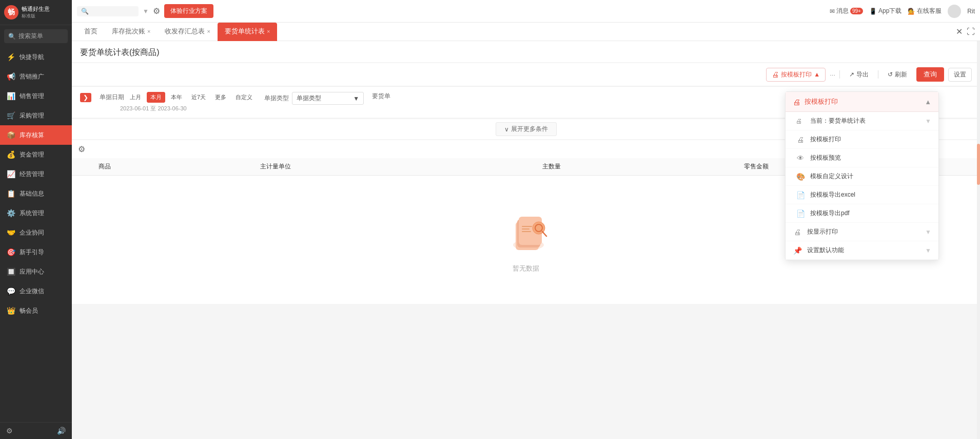 Image resolution: width=980 pixels, height=439 pixels. What do you see at coordinates (36, 155) in the screenshot?
I see `sidebar-item-finance: 💰 资金管理` at bounding box center [36, 155].